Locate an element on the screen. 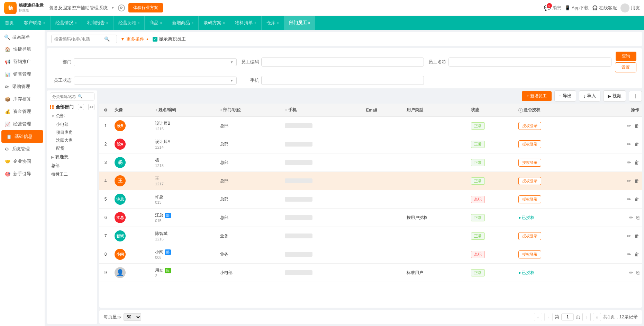 Image resolution: width=644 pixels, height=326 pixels. message-wrapper: 💬 5 消息 is located at coordinates (553, 8).